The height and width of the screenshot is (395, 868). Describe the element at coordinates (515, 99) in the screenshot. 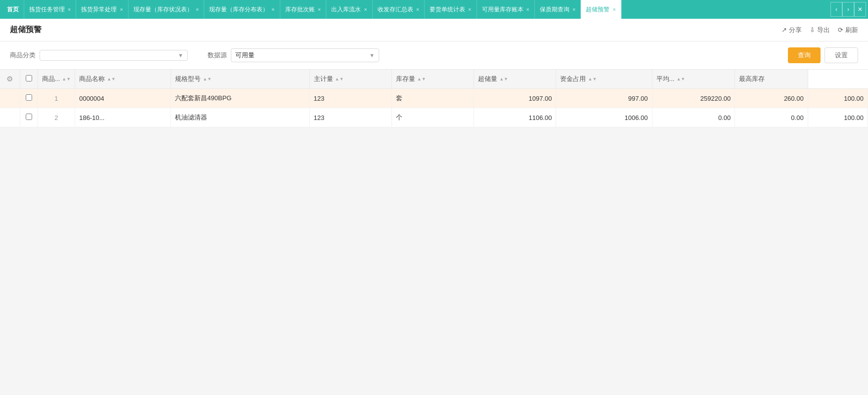

I see `row-stock-0: 1097.00` at that location.